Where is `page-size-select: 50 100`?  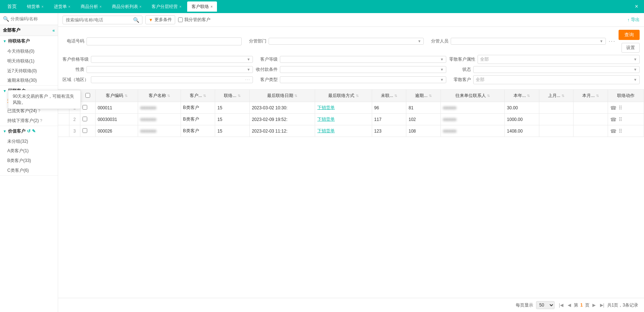 page-size-select: 50 100 is located at coordinates (545, 305).